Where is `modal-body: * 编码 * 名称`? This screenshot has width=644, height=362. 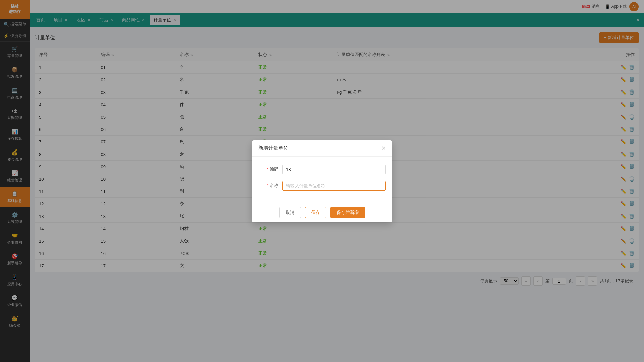
modal-body: * 编码 * 名称 is located at coordinates (322, 180).